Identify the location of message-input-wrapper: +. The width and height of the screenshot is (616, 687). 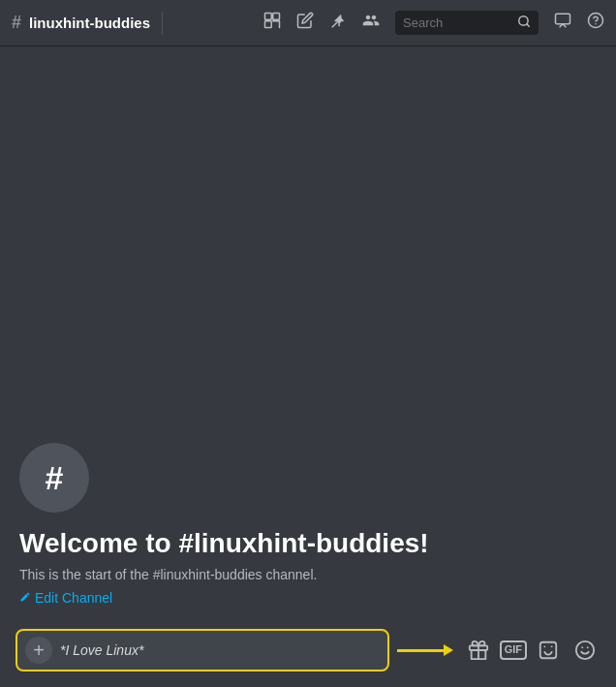
(202, 650).